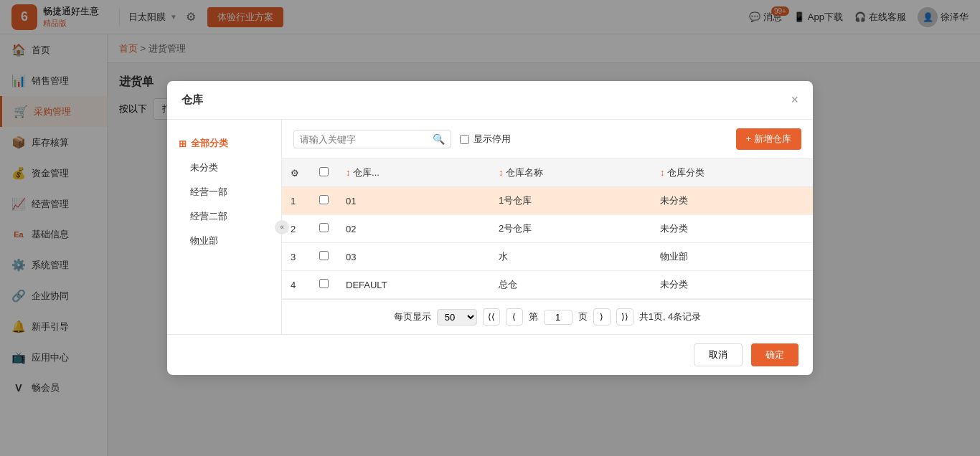 The height and width of the screenshot is (456, 980). I want to click on row-name: 2号仓库, so click(571, 229).